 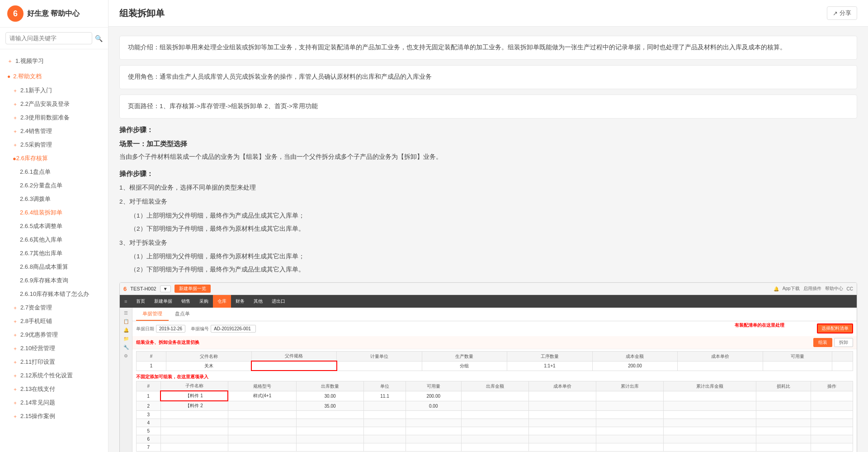 I want to click on mock-annotation4-area: 不固定添加可组装，在这里逐项录入, so click(x=495, y=377).